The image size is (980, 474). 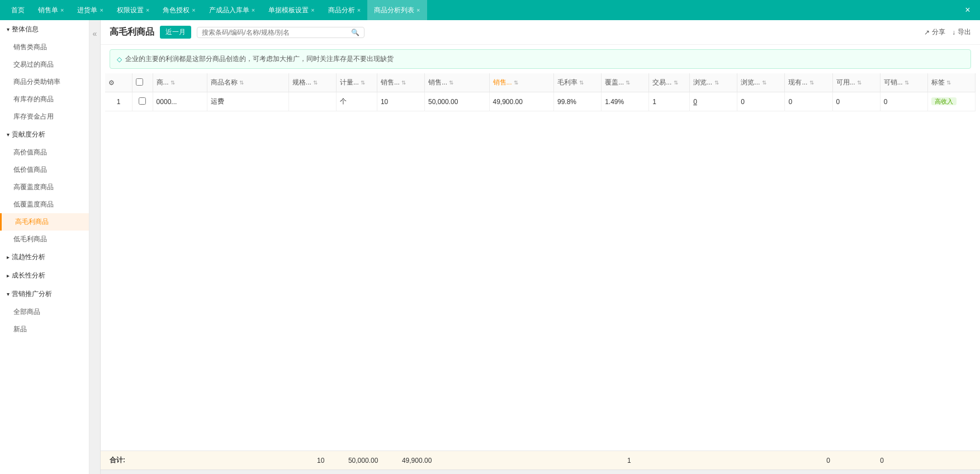 What do you see at coordinates (180, 102) in the screenshot?
I see `cell-code: 0000...` at bounding box center [180, 102].